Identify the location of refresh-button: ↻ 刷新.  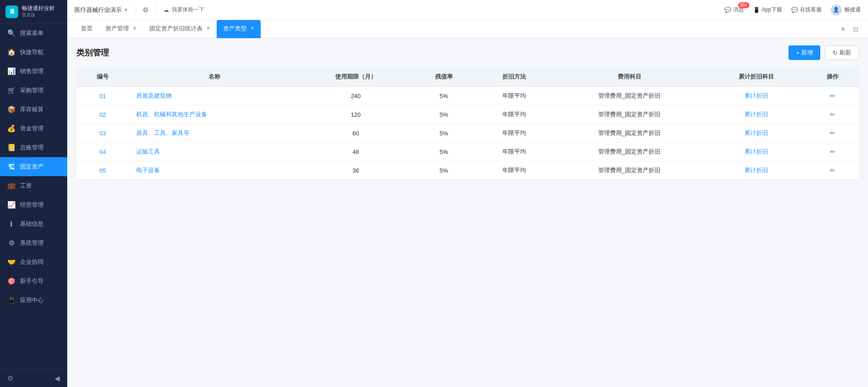
(842, 53).